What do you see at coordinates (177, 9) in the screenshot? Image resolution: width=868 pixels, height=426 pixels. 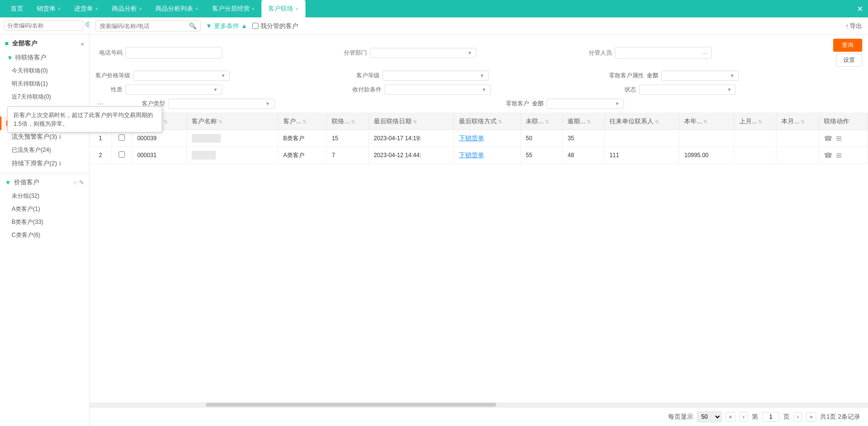 I see `nav-product-list: 商品分析列表 ×` at bounding box center [177, 9].